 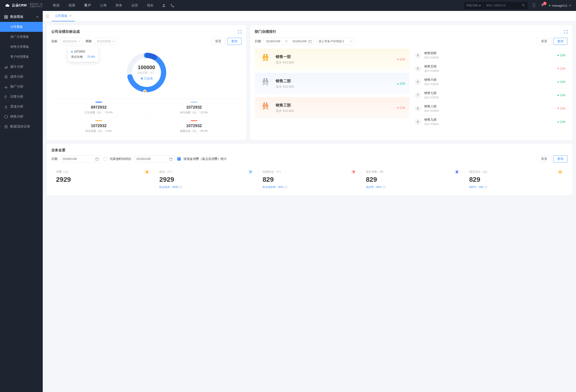 I want to click on cash-label: 按现金消费（返点后消费）统计, so click(x=205, y=159).